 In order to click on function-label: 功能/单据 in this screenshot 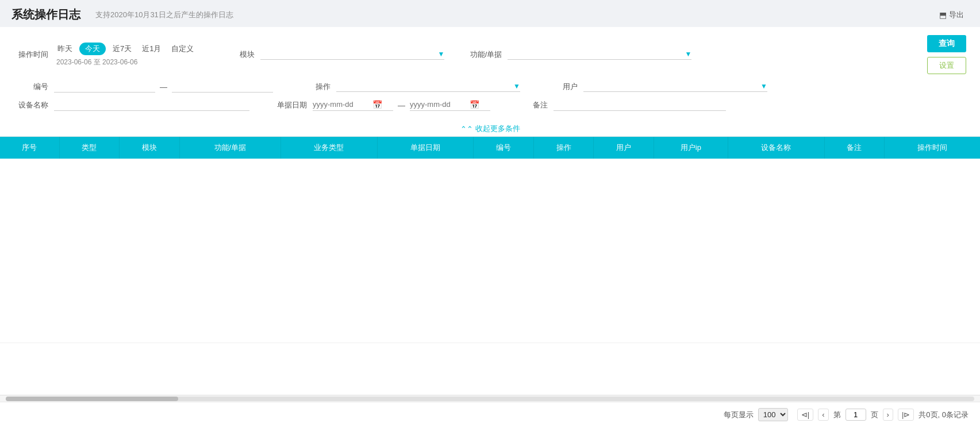, I will do `click(485, 55)`.